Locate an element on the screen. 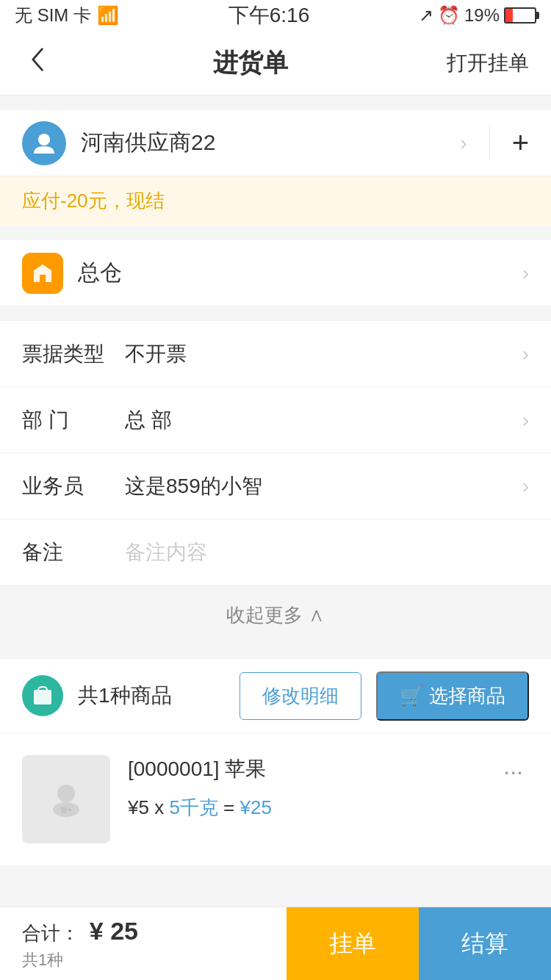 Image resolution: width=551 pixels, height=980 pixels. supplier-actions: › + is located at coordinates (494, 143).